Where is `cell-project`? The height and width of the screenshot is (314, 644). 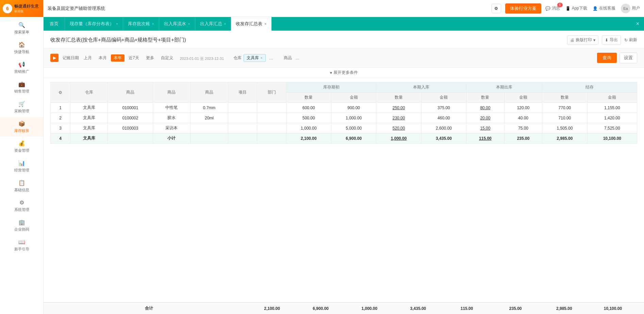 cell-project is located at coordinates (243, 118).